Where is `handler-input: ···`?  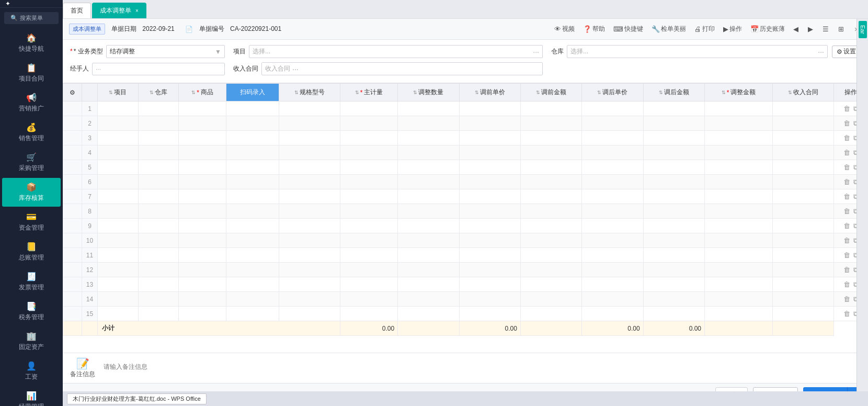 handler-input: ··· is located at coordinates (158, 69).